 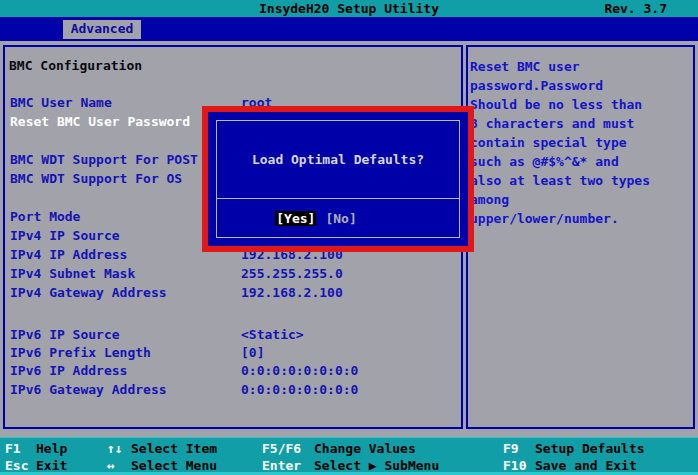 What do you see at coordinates (292, 292) in the screenshot?
I see `setting-value: 192.168.2.100` at bounding box center [292, 292].